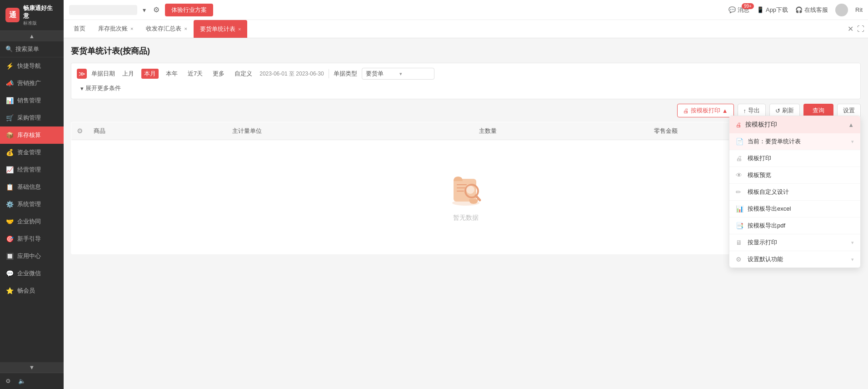  I want to click on dropdown-template-print: 🖨 模板打印, so click(795, 158).